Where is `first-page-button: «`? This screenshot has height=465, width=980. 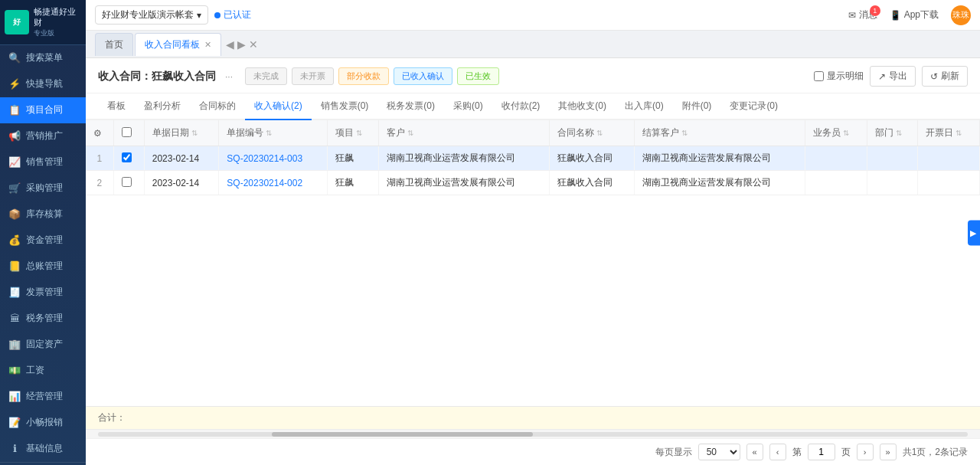
first-page-button: « is located at coordinates (755, 452).